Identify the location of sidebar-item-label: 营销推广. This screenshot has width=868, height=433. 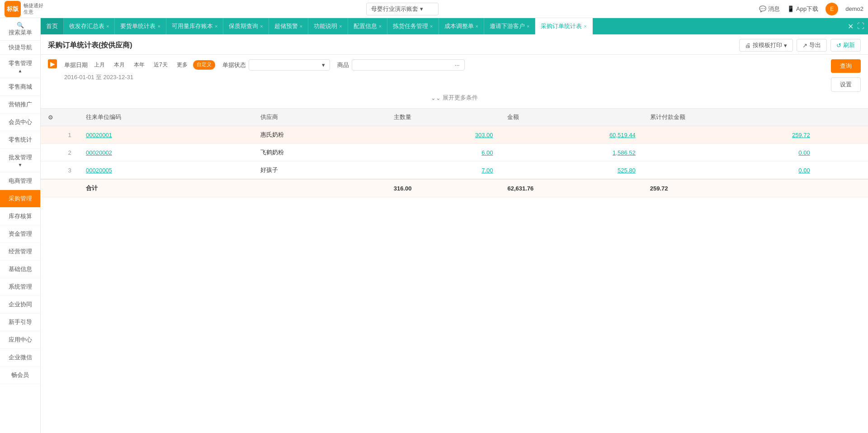
(20, 105).